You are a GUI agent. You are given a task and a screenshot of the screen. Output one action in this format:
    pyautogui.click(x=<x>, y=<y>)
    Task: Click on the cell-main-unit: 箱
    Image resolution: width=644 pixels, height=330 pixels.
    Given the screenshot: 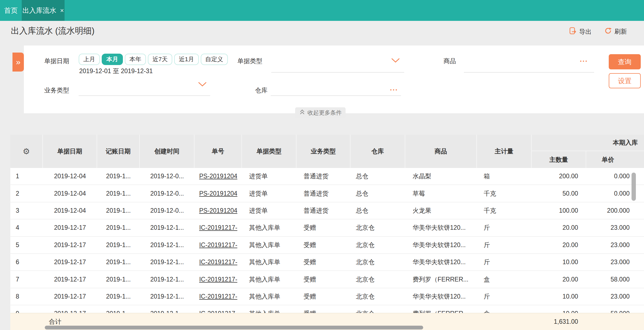 What is the action you would take?
    pyautogui.click(x=504, y=176)
    